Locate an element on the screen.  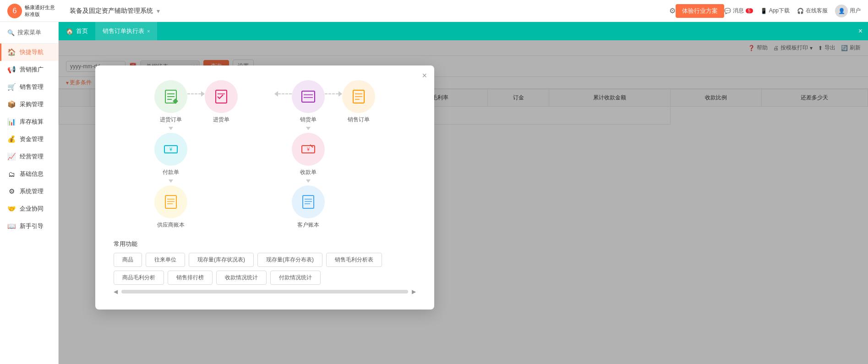
finance-icon: 💰 is located at coordinates (11, 139).